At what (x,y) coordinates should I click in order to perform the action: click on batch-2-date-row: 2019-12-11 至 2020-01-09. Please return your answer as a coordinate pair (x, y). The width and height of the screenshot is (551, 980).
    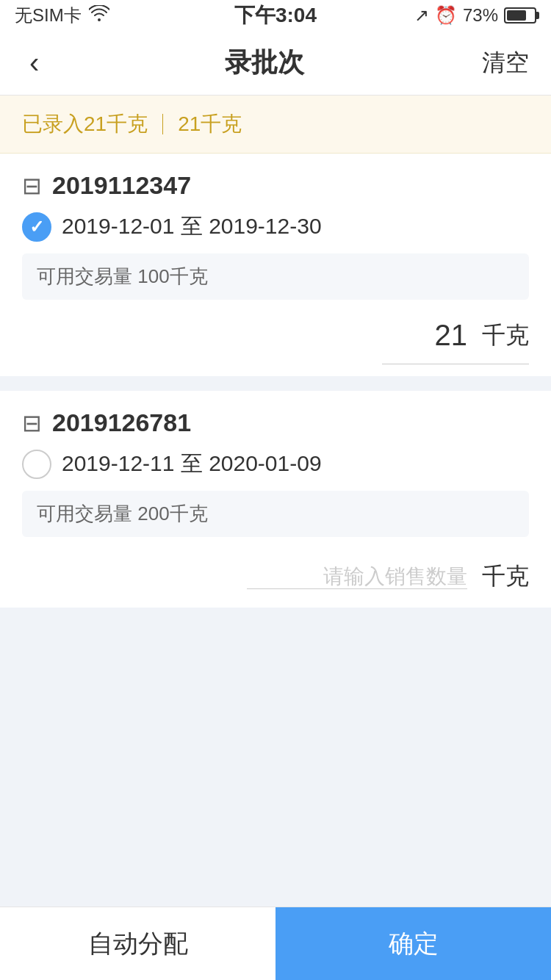
    Looking at the image, I should click on (276, 464).